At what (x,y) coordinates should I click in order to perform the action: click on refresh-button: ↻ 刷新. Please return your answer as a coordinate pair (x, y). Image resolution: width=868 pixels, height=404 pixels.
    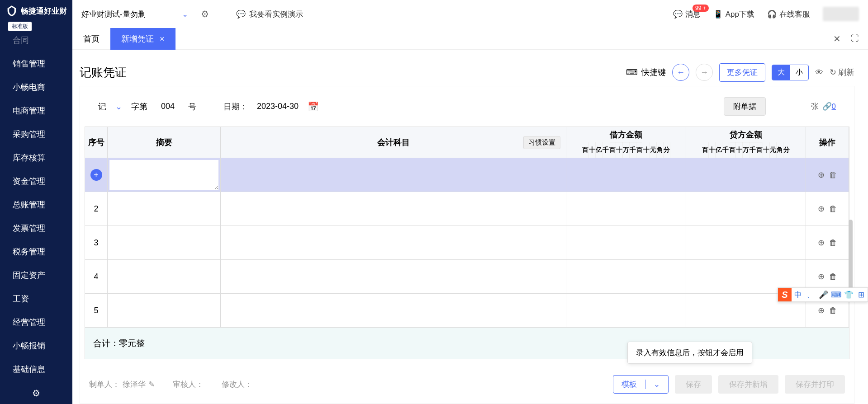
    Looking at the image, I should click on (842, 72).